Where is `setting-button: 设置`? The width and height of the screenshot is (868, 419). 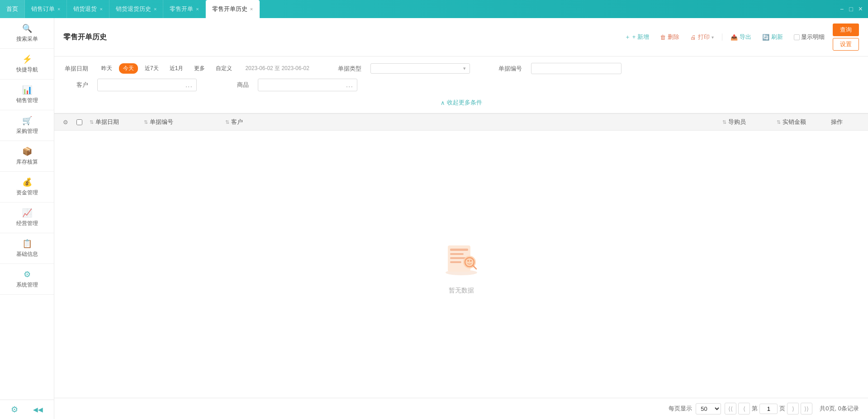 setting-button: 设置 is located at coordinates (846, 44).